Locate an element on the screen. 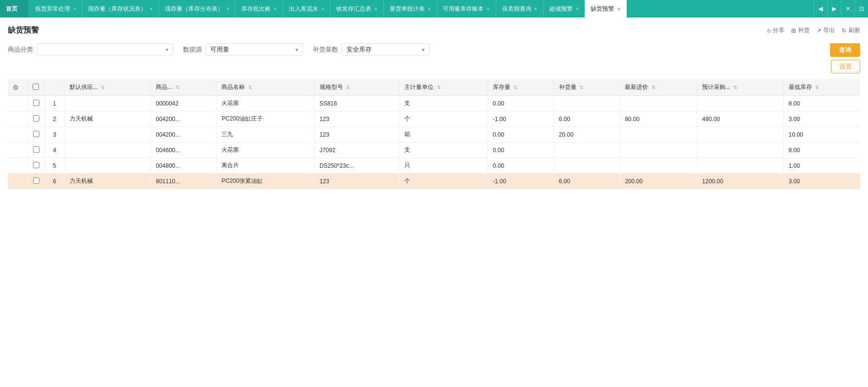  page-title: 缺货预警 is located at coordinates (23, 30).